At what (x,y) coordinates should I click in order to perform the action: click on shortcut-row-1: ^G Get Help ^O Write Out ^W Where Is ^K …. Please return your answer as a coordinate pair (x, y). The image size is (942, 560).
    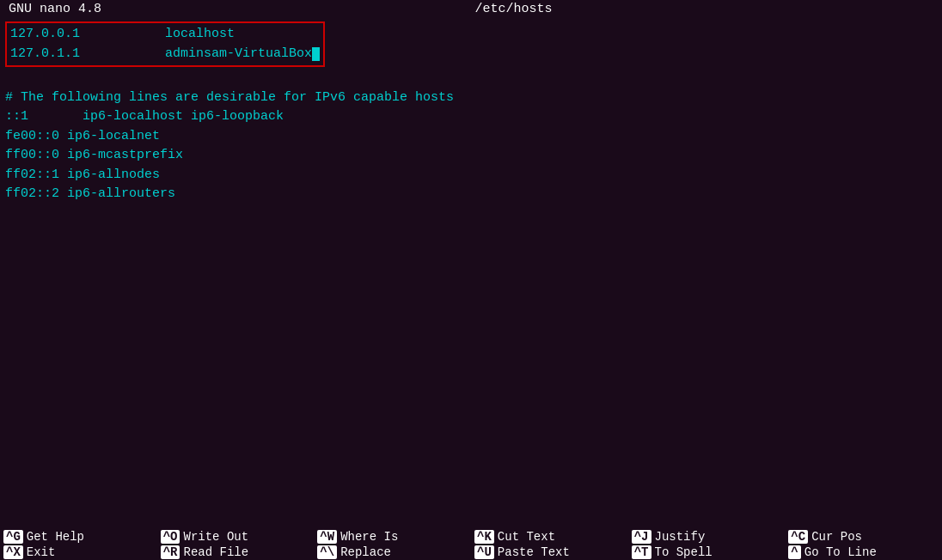
    Looking at the image, I should click on (471, 537).